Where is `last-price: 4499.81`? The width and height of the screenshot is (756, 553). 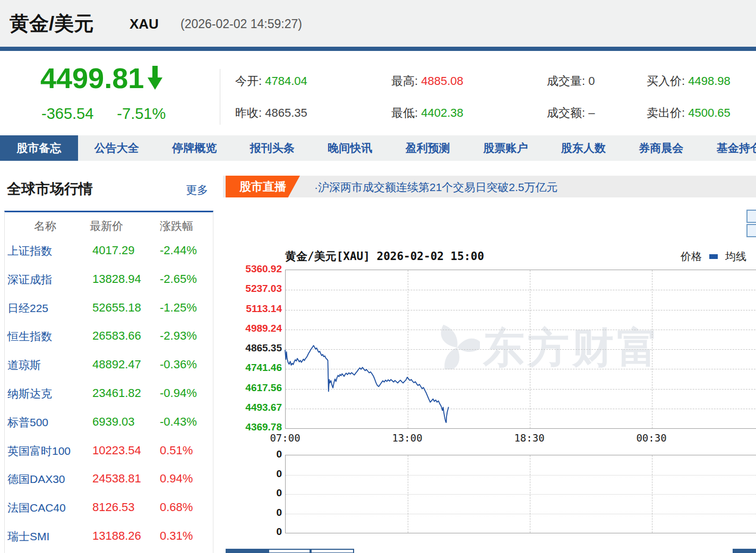 last-price: 4499.81 is located at coordinates (102, 78).